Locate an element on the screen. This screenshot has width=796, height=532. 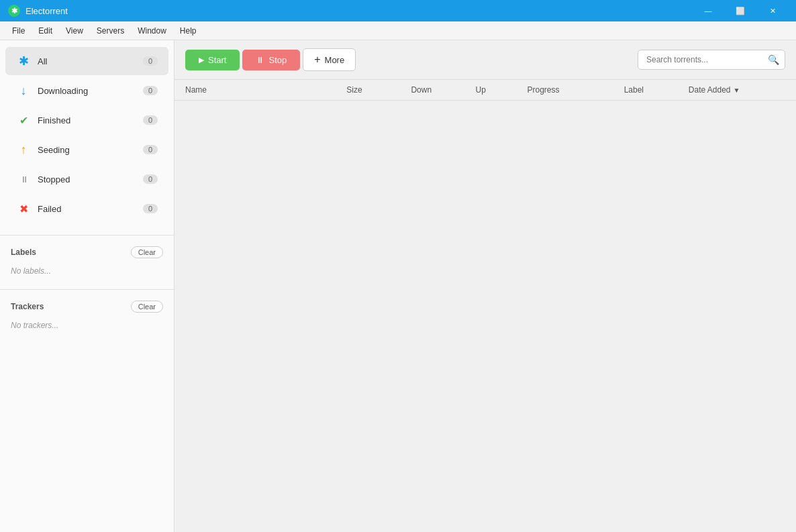
sidebar-label-stopped: Stopped is located at coordinates (90, 180).